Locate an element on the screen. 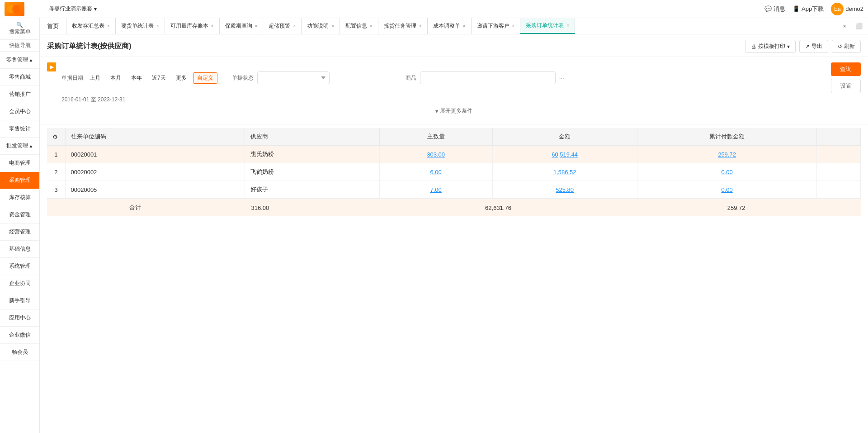 Image resolution: width=868 pixels, height=433 pixels. sidebar-search: 🔍 搜索菜单 is located at coordinates (20, 29).